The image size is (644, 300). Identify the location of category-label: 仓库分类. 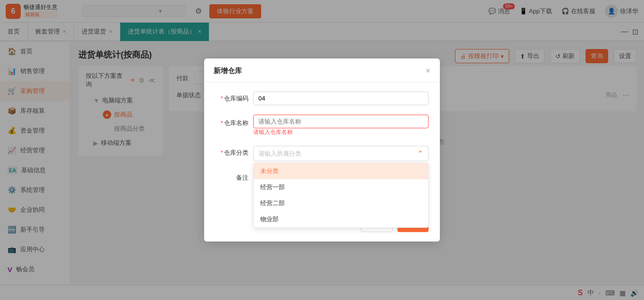
(234, 151).